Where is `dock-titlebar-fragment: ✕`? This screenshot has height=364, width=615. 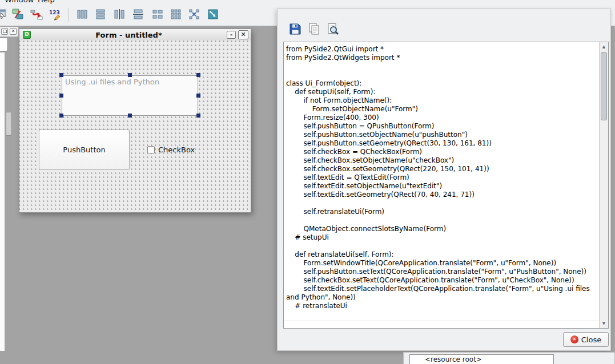 dock-titlebar-fragment: ✕ is located at coordinates (9, 32).